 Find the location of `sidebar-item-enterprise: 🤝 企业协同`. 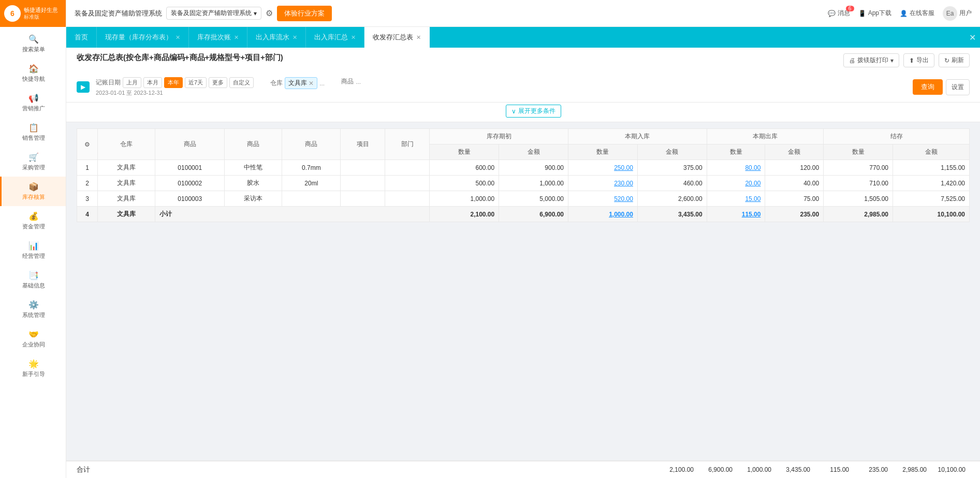

sidebar-item-enterprise: 🤝 企业协同 is located at coordinates (33, 339).